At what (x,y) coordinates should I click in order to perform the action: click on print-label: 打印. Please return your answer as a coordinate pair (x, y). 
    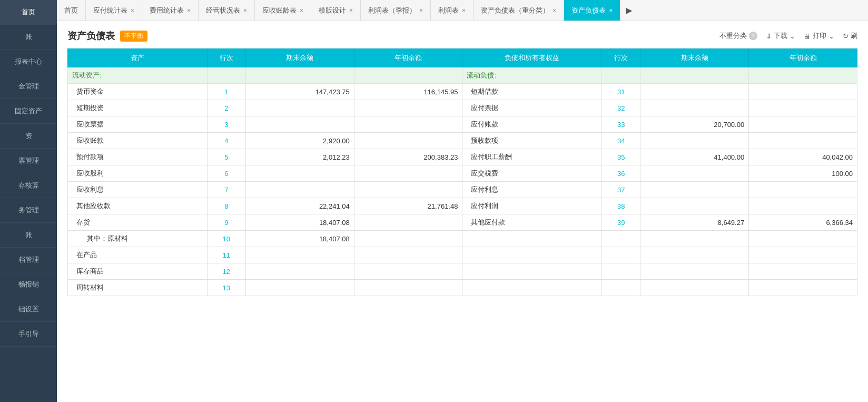
    Looking at the image, I should click on (820, 36).